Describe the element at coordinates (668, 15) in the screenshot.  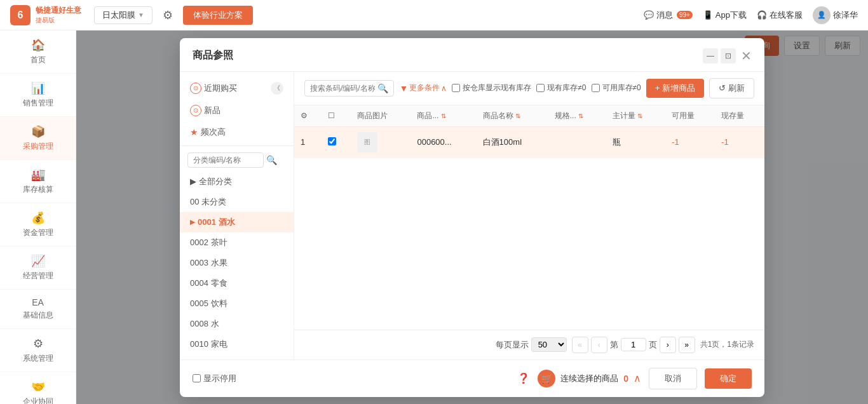
I see `messages-item: 💬 消息 99+` at that location.